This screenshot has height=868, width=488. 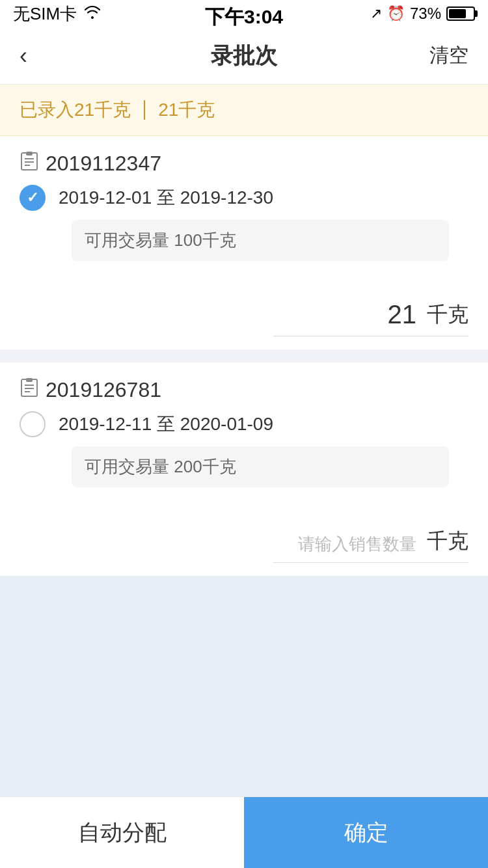 What do you see at coordinates (244, 56) in the screenshot?
I see `nav-bar: ‹ 录批次 清空` at bounding box center [244, 56].